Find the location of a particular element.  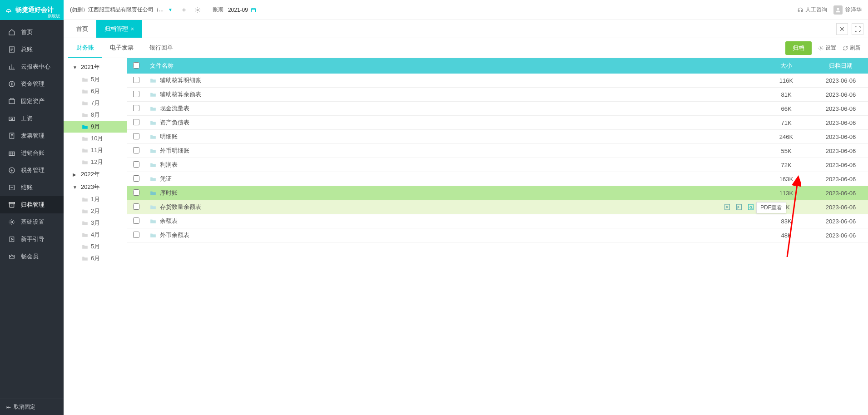

table-row: 利润表 72K 2023-06-06 is located at coordinates (498, 165).